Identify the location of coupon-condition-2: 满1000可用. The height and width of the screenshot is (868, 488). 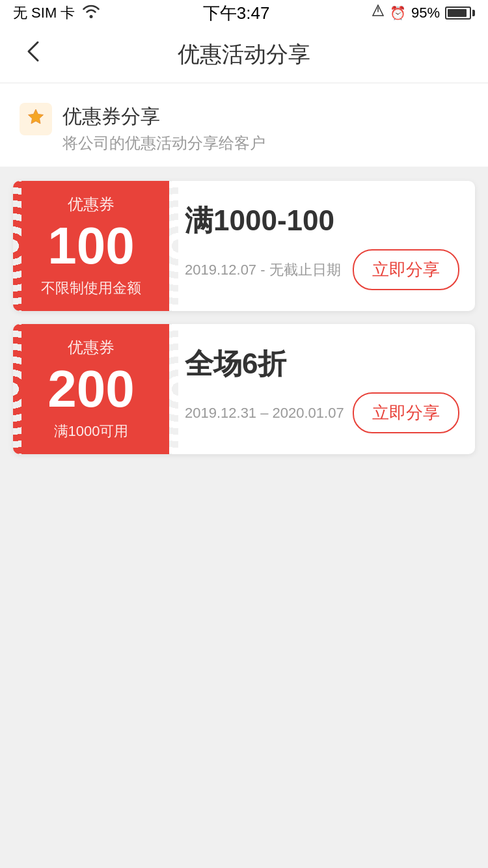
(91, 431).